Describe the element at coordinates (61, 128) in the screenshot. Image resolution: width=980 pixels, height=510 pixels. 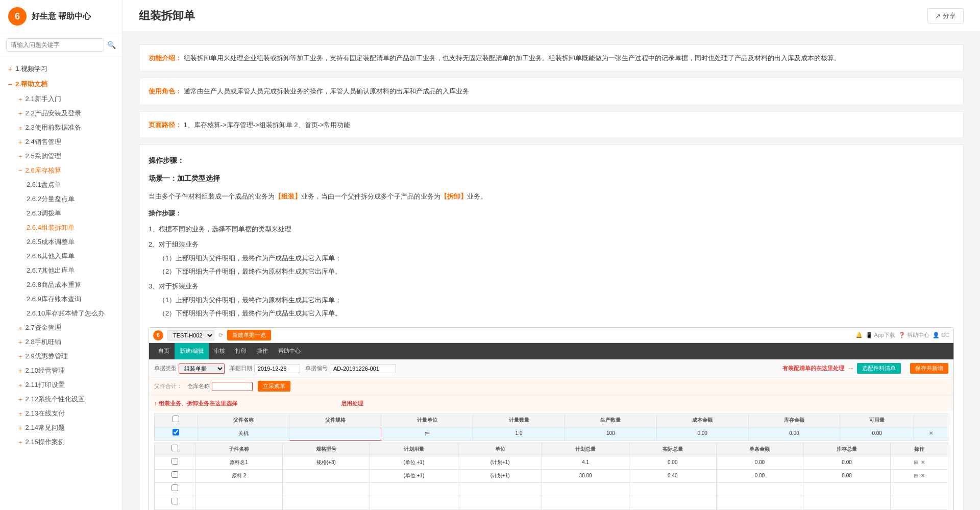
I see `sidebar-item-docs-23: + 2.3使用前数据准备` at that location.